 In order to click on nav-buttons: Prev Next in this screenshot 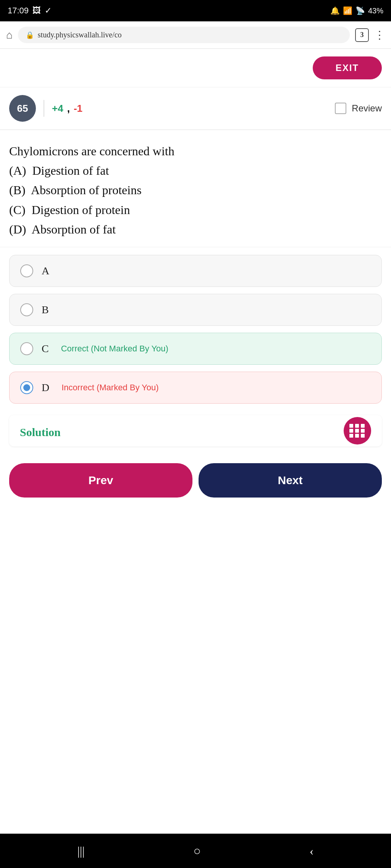, I will do `click(196, 480)`.